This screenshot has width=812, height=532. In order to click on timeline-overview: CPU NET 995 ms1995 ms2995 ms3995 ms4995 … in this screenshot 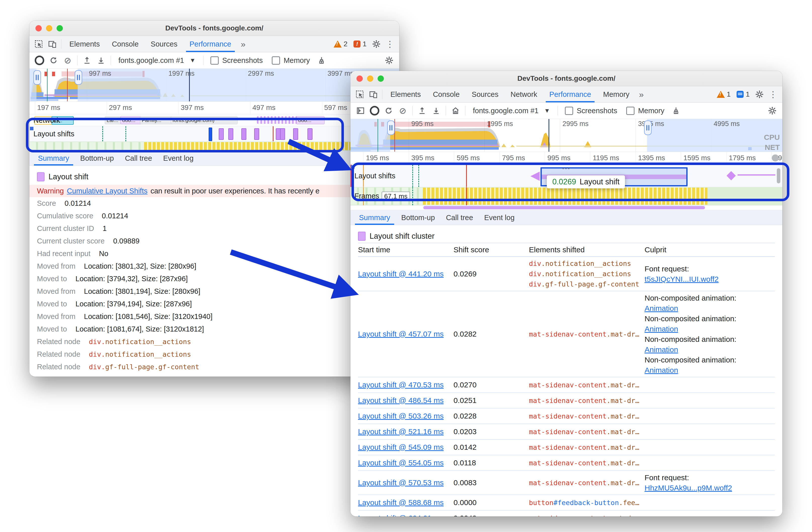, I will do `click(566, 135)`.